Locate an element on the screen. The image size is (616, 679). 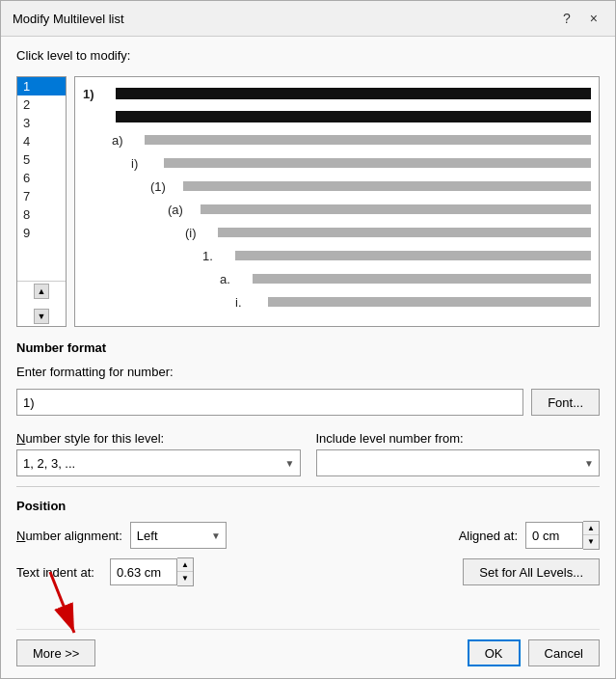
number-alignment-label: Number alignment: is located at coordinates (69, 536).